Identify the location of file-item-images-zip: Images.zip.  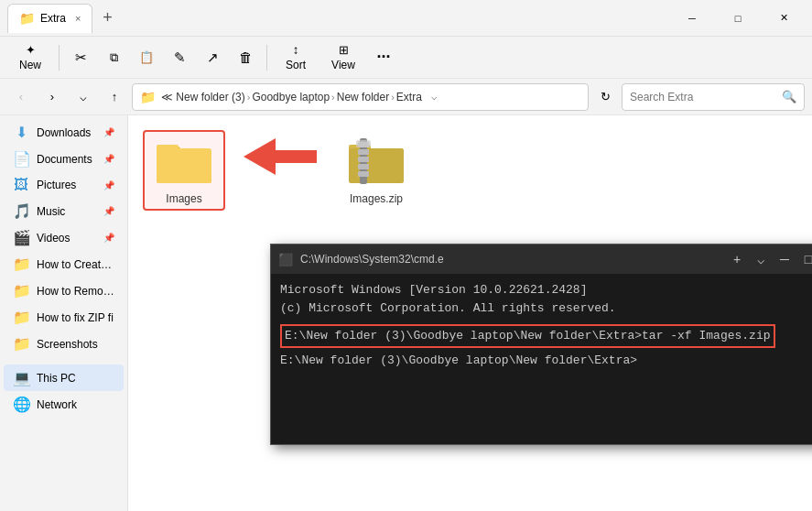
(376, 170).